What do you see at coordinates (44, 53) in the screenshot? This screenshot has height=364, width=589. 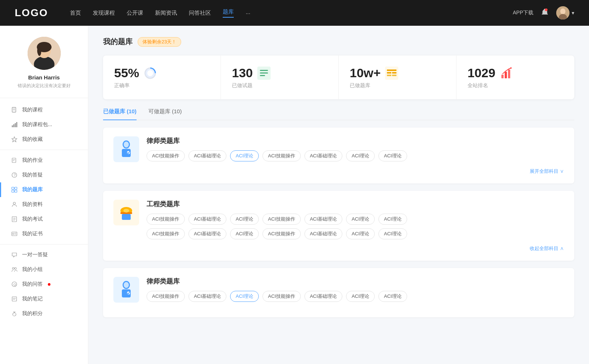 I see `profile-avatar` at bounding box center [44, 53].